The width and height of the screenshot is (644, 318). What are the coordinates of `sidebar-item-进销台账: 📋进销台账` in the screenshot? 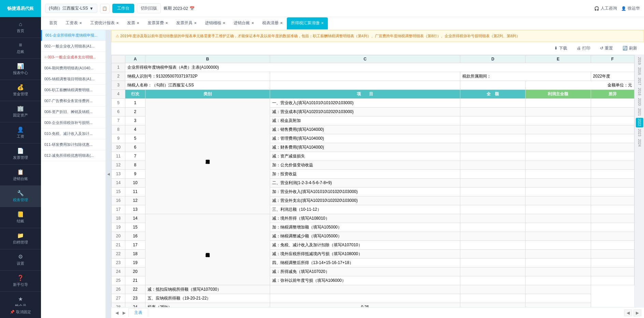 It's located at (20, 175).